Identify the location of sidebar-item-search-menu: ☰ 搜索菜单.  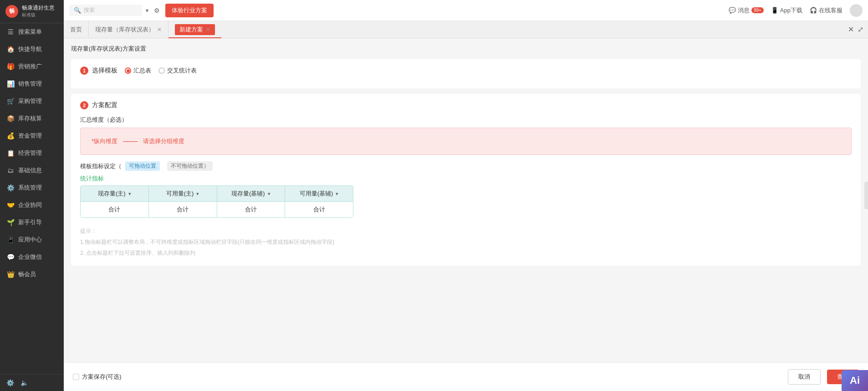
(32, 32).